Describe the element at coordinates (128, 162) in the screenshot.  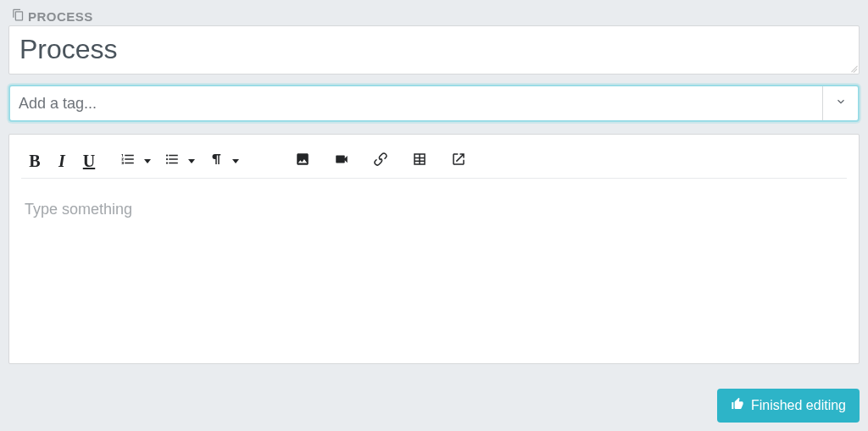
I see `ordered-list-button` at that location.